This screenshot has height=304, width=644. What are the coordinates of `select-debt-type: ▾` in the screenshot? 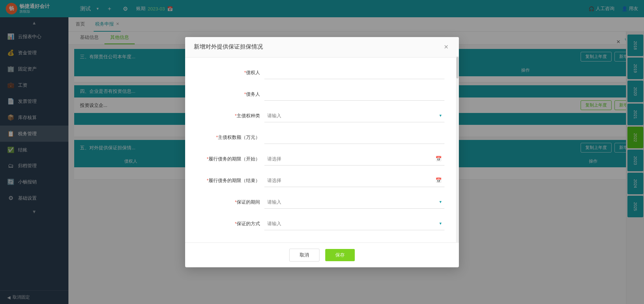 It's located at (354, 116).